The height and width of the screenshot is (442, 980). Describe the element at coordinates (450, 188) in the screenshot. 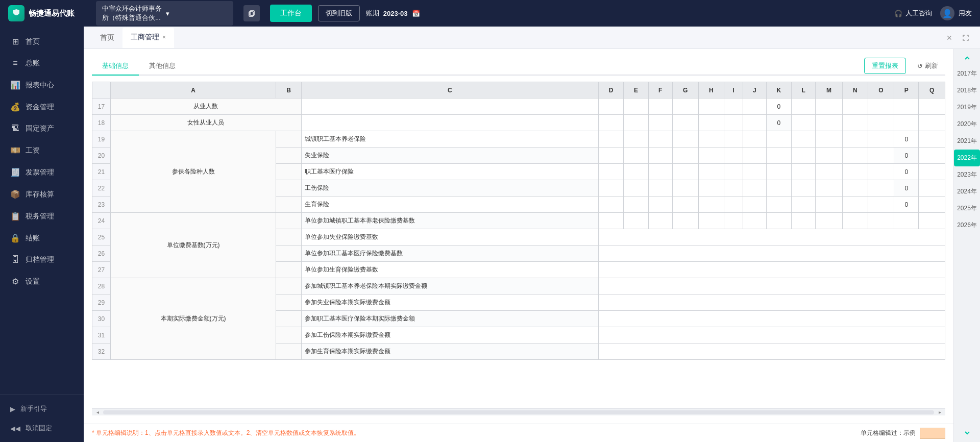

I see `cell-22-c: 工伤保险` at that location.